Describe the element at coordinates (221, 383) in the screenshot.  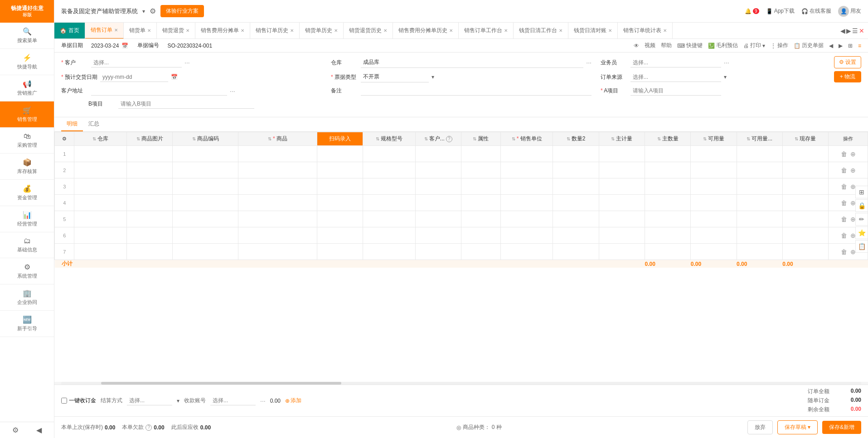
I see `scrollbar-thumb` at that location.